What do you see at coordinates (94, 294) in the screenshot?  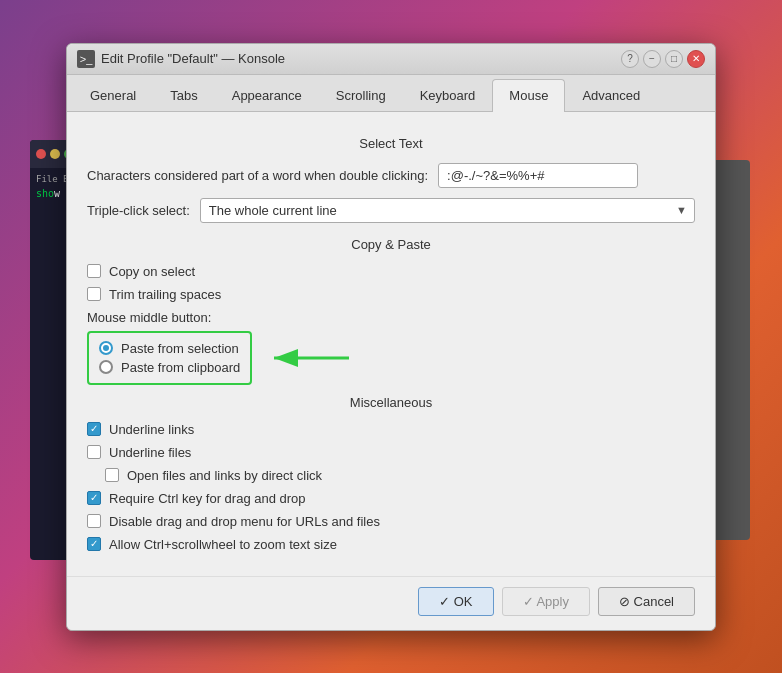 I see `trim-trailing-checkbox` at bounding box center [94, 294].